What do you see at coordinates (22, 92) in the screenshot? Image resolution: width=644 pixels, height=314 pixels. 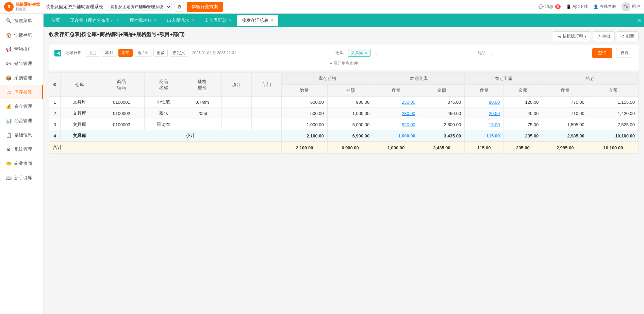 I see `sidebar-item-inventory: 🗂 库存核算` at bounding box center [22, 92].